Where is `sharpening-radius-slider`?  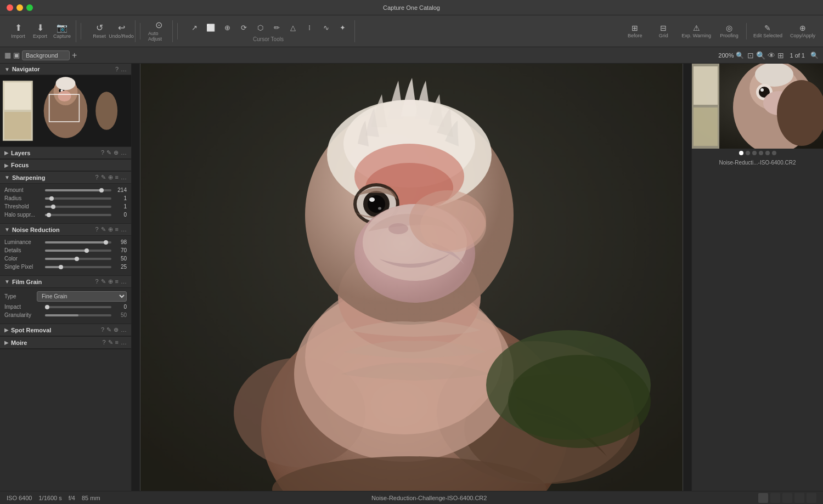 sharpening-radius-slider is located at coordinates (78, 199).